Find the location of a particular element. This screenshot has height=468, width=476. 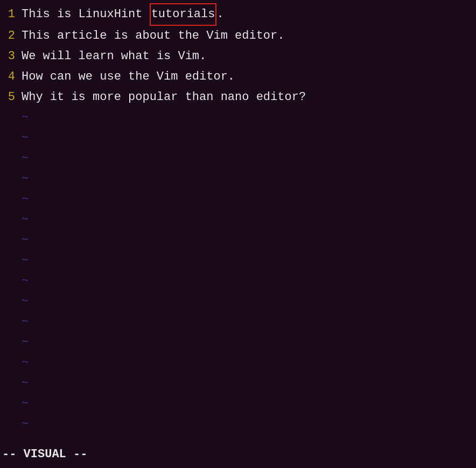

tilde-20: ~ is located at coordinates (238, 404).